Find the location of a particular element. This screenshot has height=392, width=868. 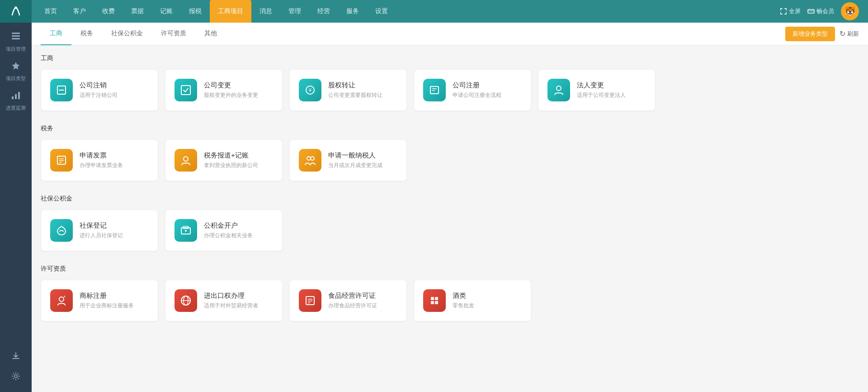

card-social-register-info: 社保登记 进行人员社保登记 is located at coordinates (114, 230).